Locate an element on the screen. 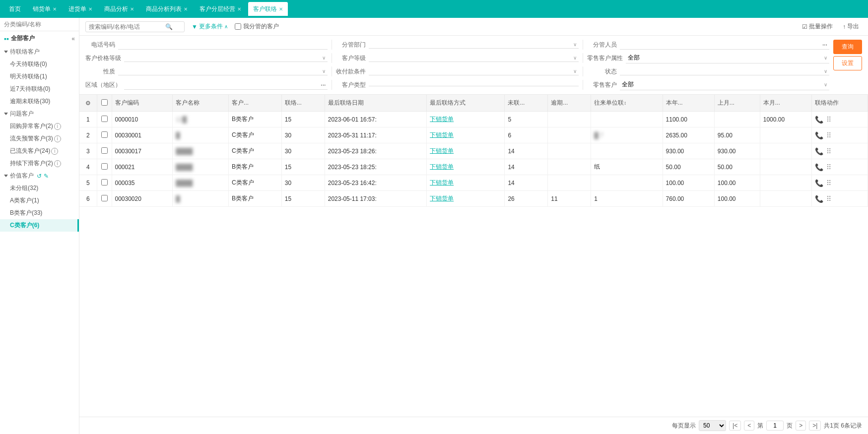 This screenshot has width=868, height=434. nav-sales-order: 销货单 ✕ is located at coordinates (45, 9).